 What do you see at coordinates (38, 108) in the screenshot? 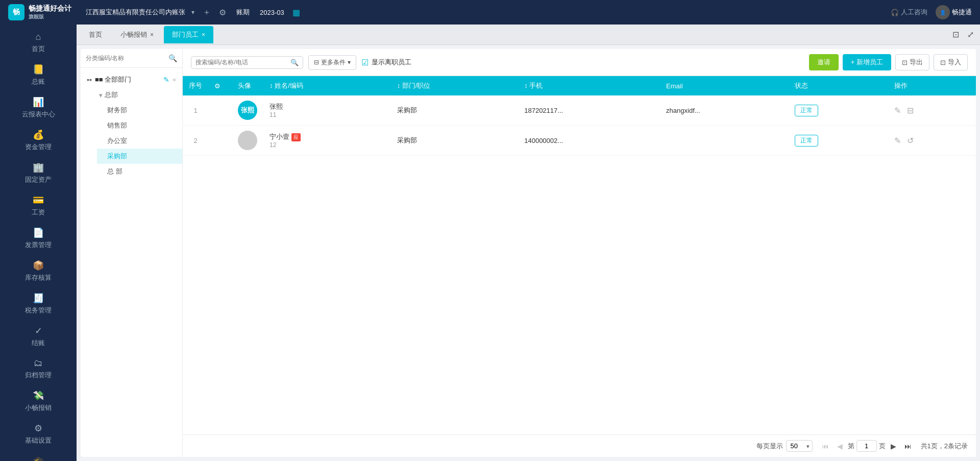
I see `sidebar-item-reports: 📊 云报表中心` at bounding box center [38, 108].